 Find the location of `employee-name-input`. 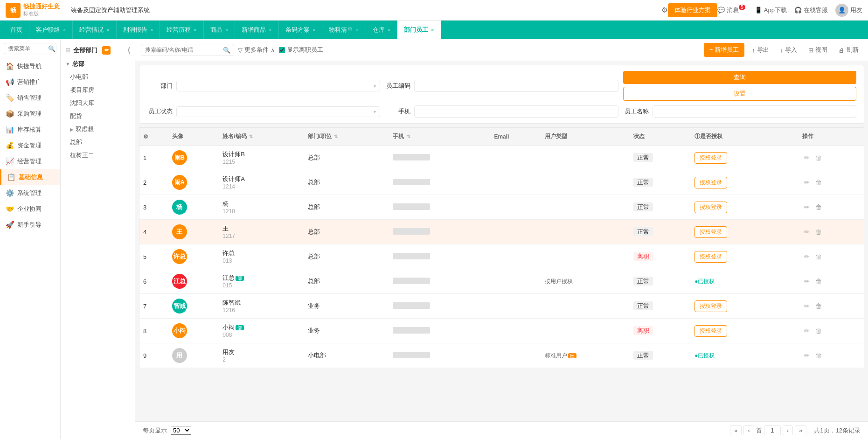

employee-name-input is located at coordinates (755, 111).